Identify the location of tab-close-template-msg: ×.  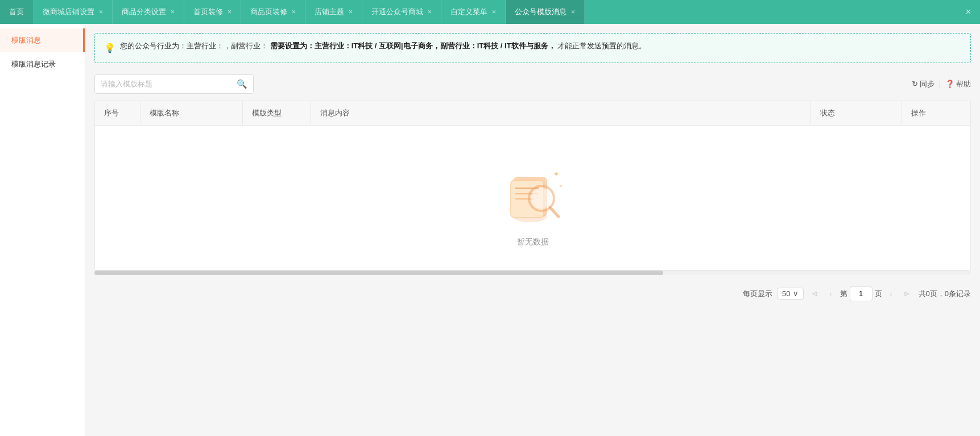
(573, 12).